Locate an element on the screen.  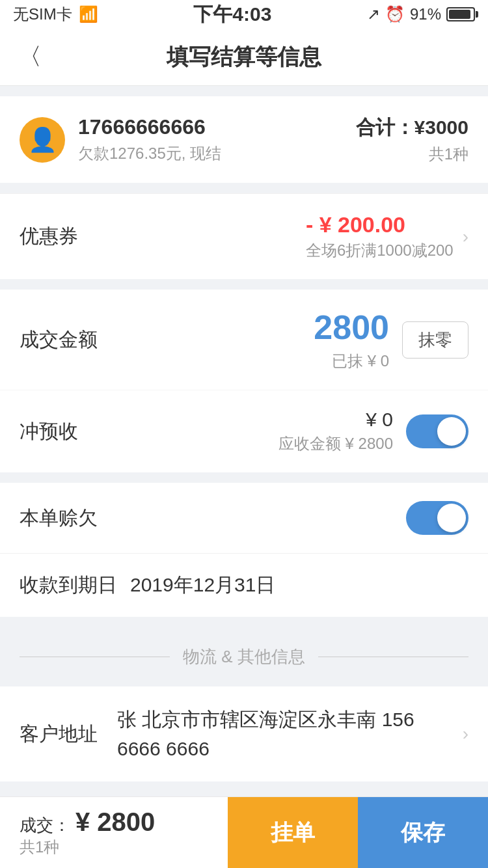
bottom-deal-row: 成交： ¥ 2800 is located at coordinates (114, 822).